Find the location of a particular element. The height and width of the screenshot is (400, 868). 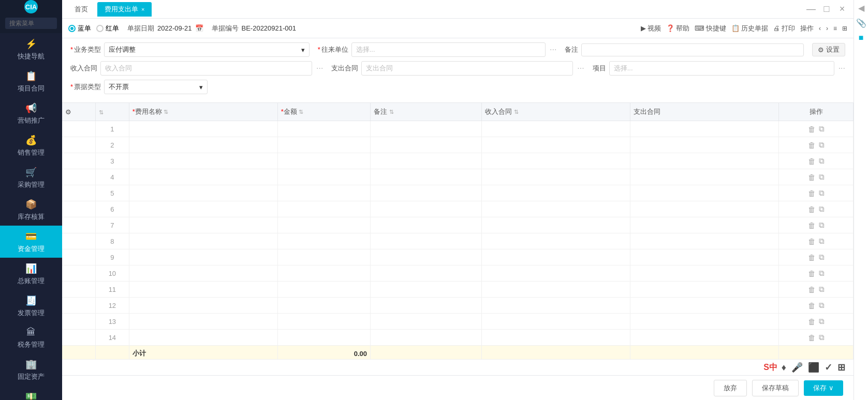

tab-close-icon: × is located at coordinates (143, 9).